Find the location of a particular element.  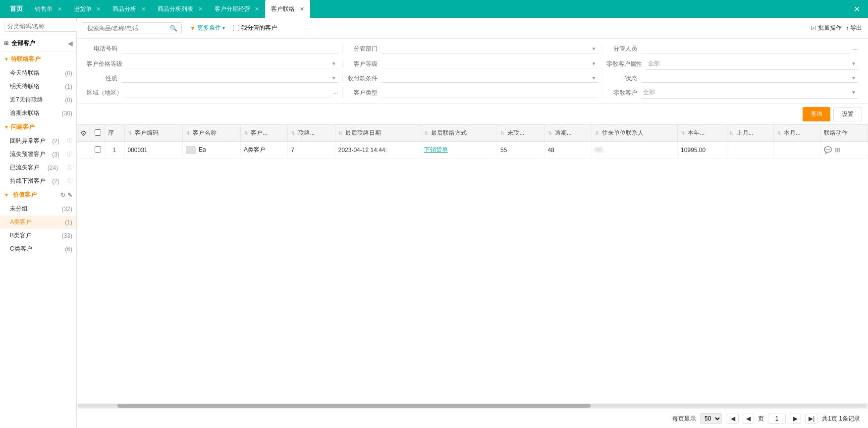

filter-search-icon: 🔍 is located at coordinates (173, 28).